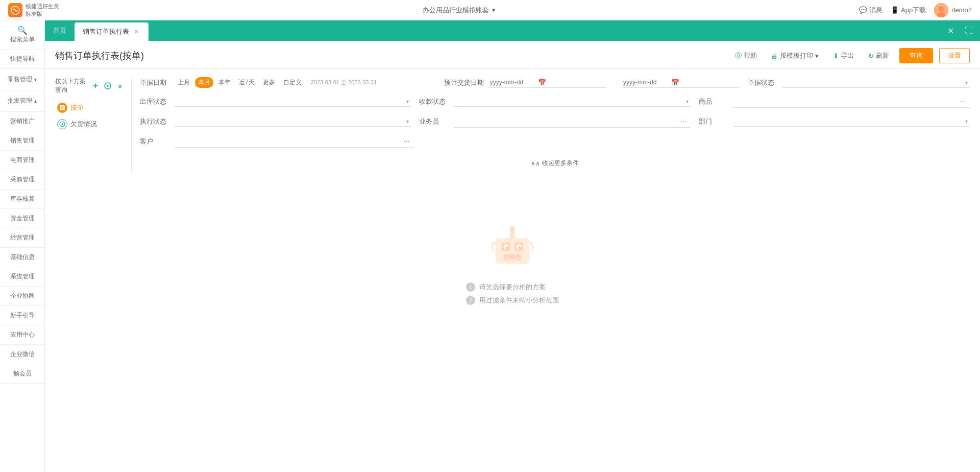 This screenshot has height=472, width=980. Describe the element at coordinates (459, 10) in the screenshot. I see `industry-selector: 办公用品行业模拟账套 ▾` at that location.